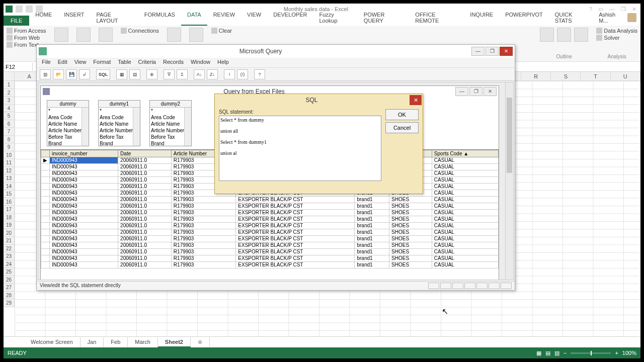 This screenshot has height=362, width=644. I want to click on row-header: 17, so click(9, 210).